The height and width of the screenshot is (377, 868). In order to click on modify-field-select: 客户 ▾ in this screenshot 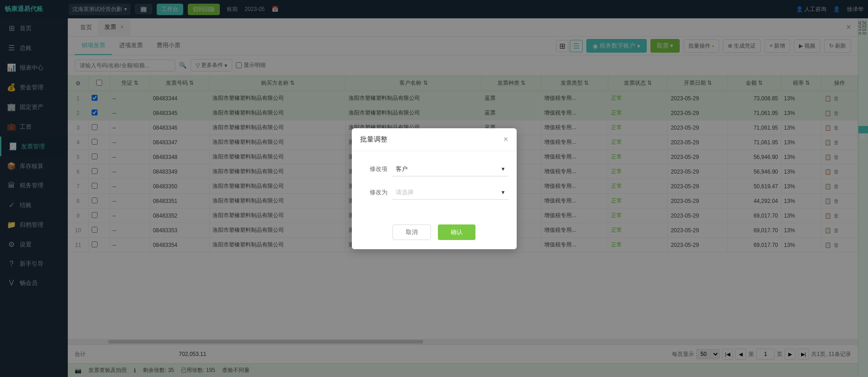, I will do `click(450, 169)`.